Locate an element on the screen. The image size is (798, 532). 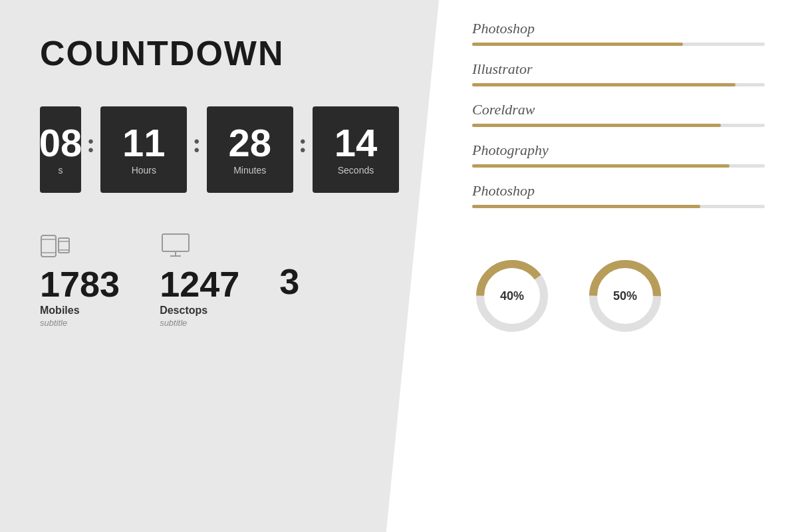
seconds-unit: Seconds is located at coordinates (356, 170).